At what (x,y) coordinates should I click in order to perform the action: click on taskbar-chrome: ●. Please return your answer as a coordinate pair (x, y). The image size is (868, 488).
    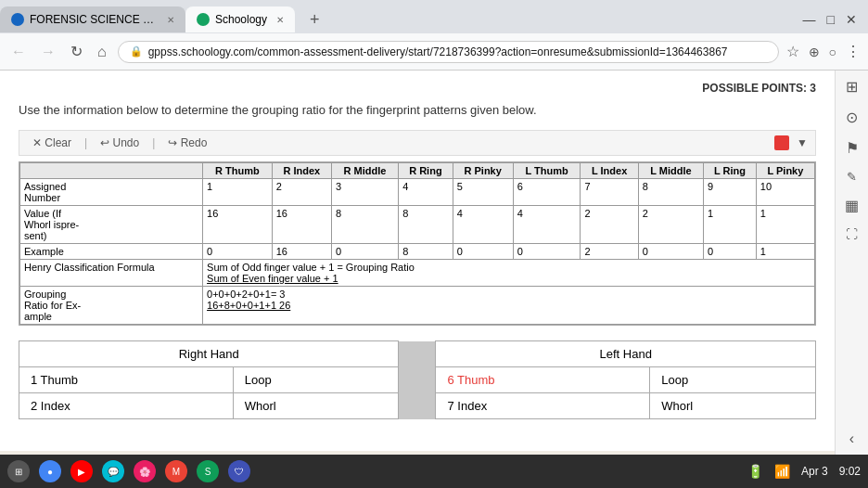
    Looking at the image, I should click on (50, 471).